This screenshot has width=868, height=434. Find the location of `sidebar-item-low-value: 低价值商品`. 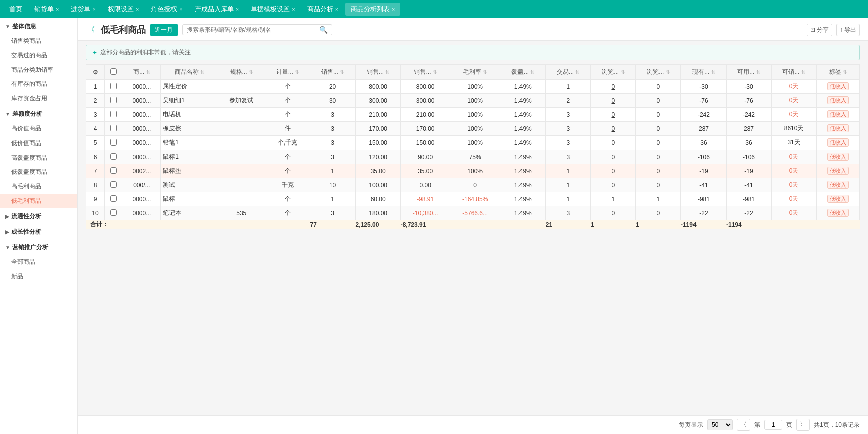

sidebar-item-low-value: 低价值商品 is located at coordinates (39, 143).